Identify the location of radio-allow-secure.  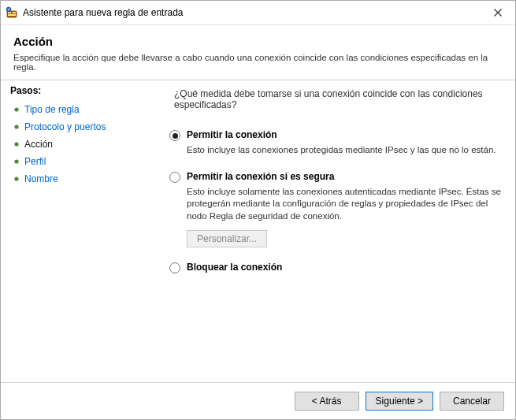
(175, 177).